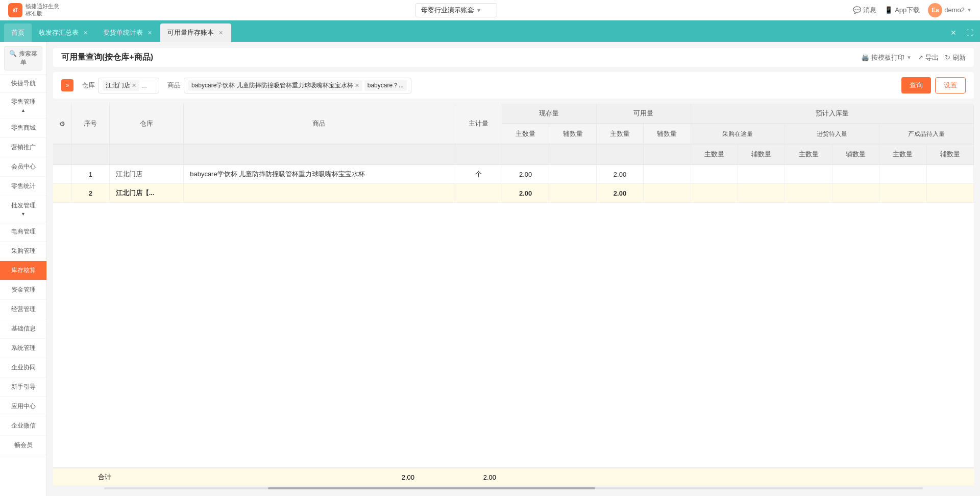  I want to click on tab-home: 首页, so click(18, 33).